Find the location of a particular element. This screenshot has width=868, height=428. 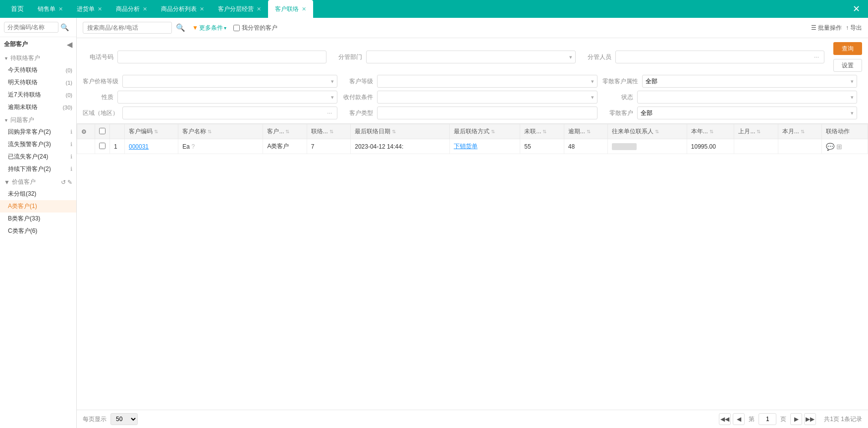

row-check is located at coordinates (103, 147).